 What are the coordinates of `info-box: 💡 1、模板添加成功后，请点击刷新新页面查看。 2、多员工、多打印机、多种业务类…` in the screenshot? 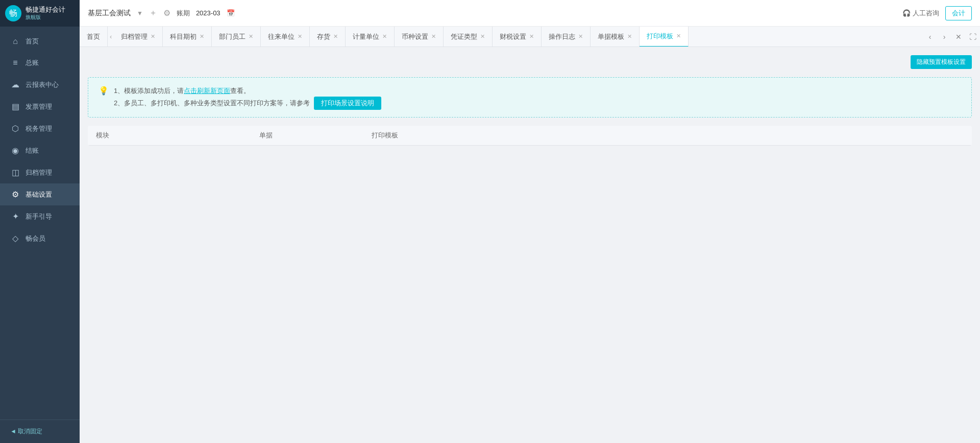 It's located at (530, 97).